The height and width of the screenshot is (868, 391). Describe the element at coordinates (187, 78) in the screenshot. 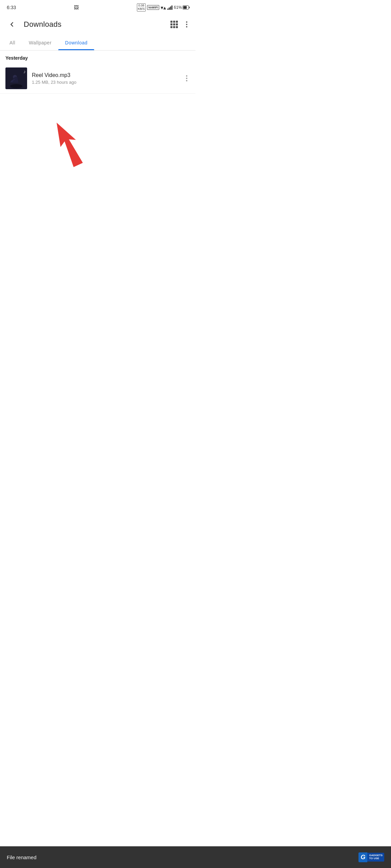

I see `file-more-button` at that location.